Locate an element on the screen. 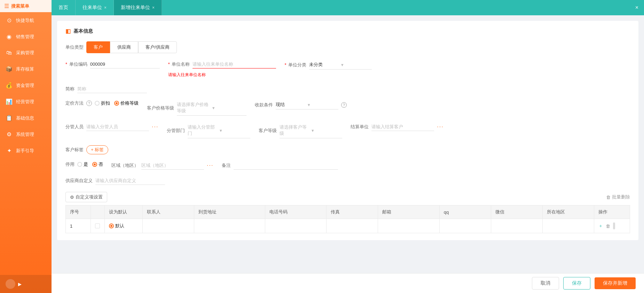 The width and height of the screenshot is (644, 293). sidebar-item-inventory: 📦 库存核算 is located at coordinates (26, 69).